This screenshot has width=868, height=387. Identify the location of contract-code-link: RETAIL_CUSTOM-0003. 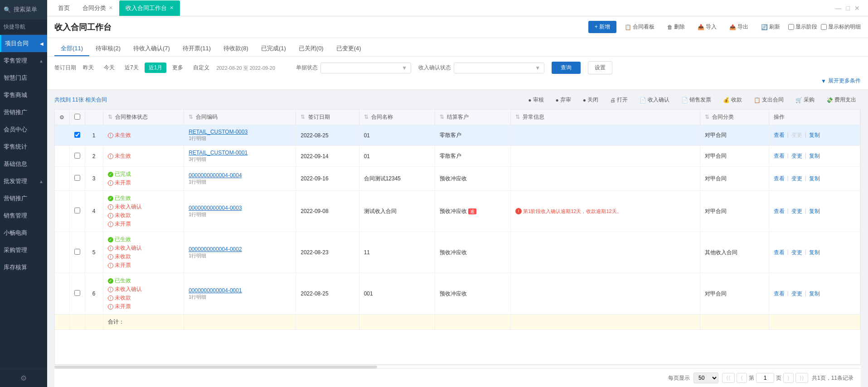
(240, 132).